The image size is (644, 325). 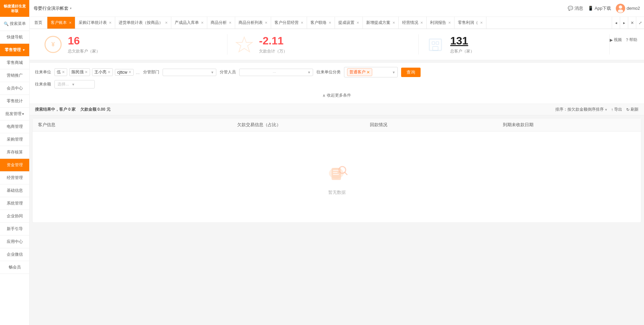 What do you see at coordinates (337, 83) in the screenshot?
I see `filter-area: 往来单位 伍 ✕ 陈民强 ✕ 王小亮 ✕` at bounding box center [337, 83].